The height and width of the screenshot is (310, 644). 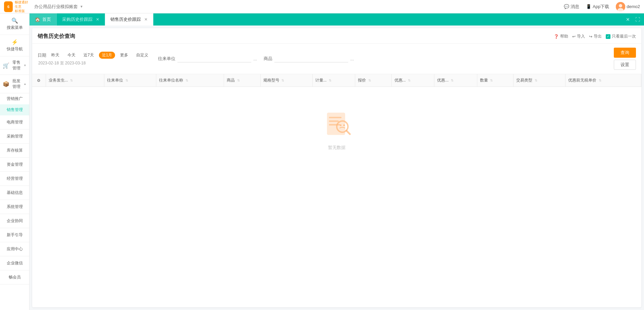 What do you see at coordinates (15, 42) in the screenshot?
I see `quick-nav-icon: ⚡` at bounding box center [15, 42].